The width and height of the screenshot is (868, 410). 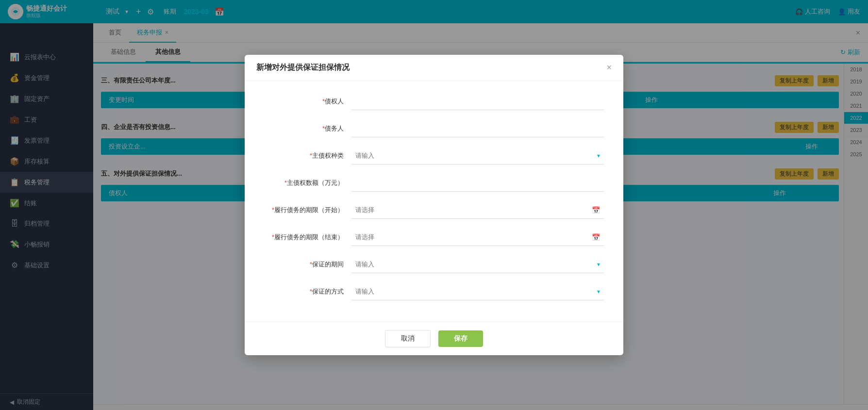 I want to click on form-label-baozhengqijian: *保证的期间, so click(x=308, y=264).